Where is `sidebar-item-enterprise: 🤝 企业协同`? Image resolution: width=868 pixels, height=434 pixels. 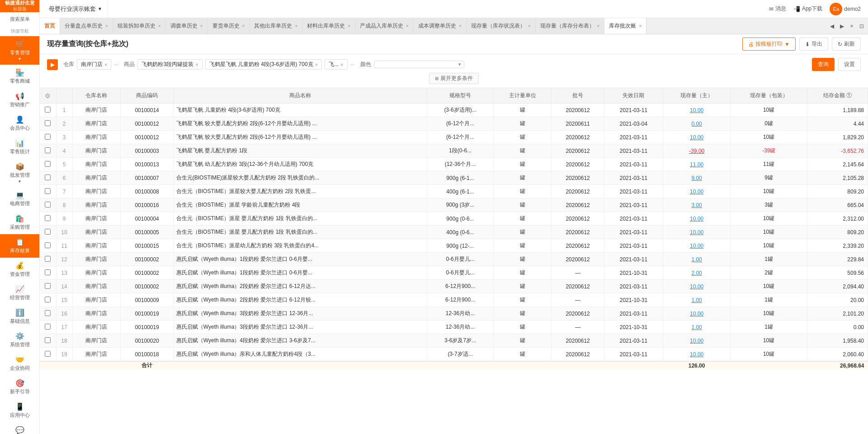 sidebar-item-enterprise: 🤝 企业协同 is located at coordinates (20, 363).